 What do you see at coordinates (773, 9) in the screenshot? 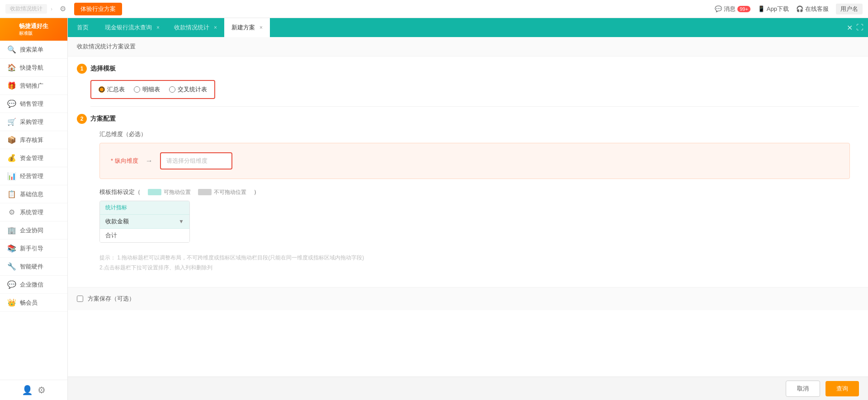
I see `download-button: 📱 App下载` at bounding box center [773, 9].